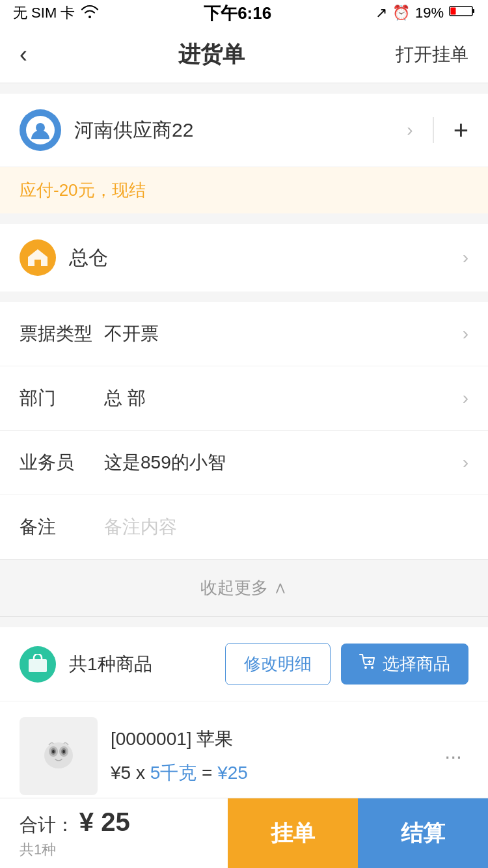 Image resolution: width=488 pixels, height=868 pixels. What do you see at coordinates (105, 822) in the screenshot?
I see `total-amount: ¥ 25` at bounding box center [105, 822].